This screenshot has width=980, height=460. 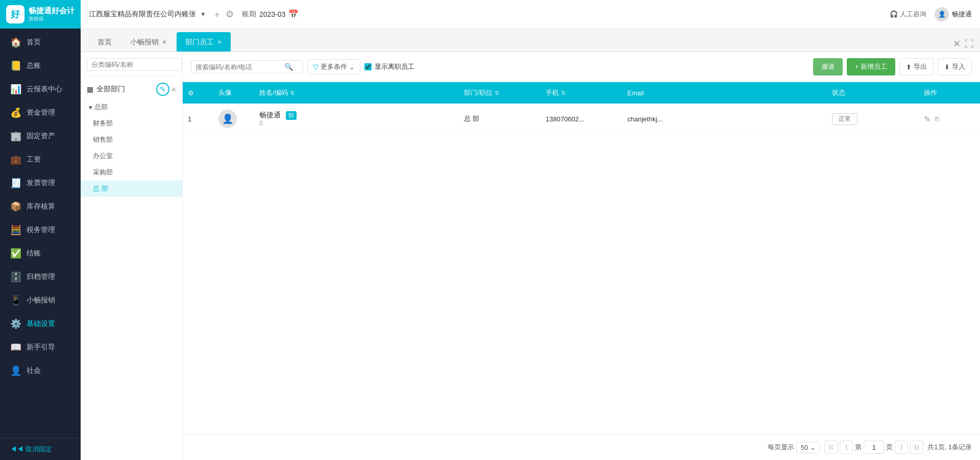 I want to click on dept-collapse-icon: «, so click(x=174, y=89).